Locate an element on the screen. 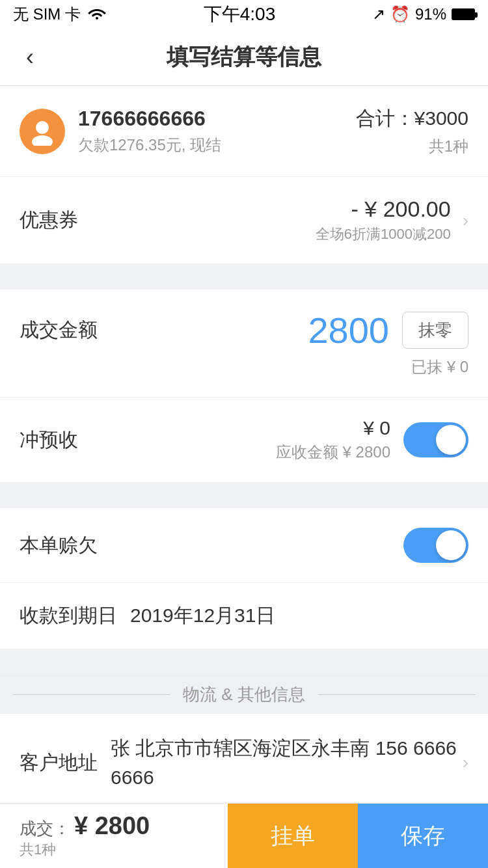 Image resolution: width=488 pixels, height=868 pixels. coupon-row: 优惠券 - ¥ 200.00 全场6折满1000减200 › is located at coordinates (244, 220).